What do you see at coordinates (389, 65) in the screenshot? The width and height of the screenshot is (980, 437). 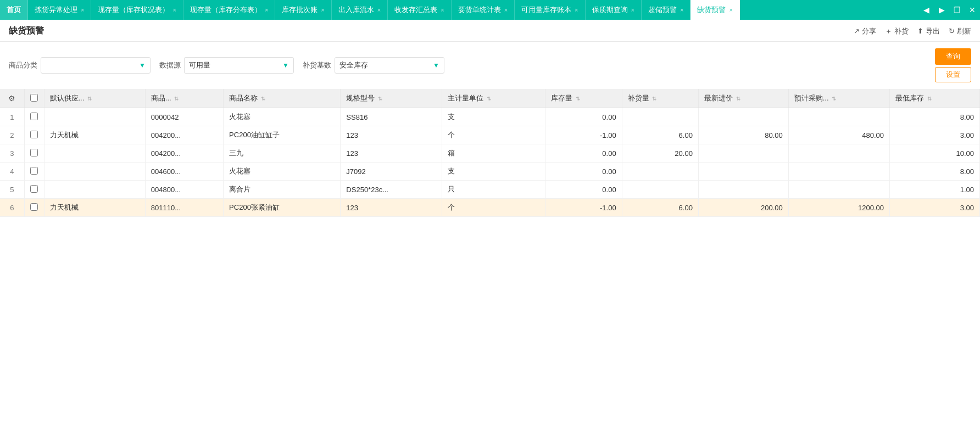 I see `replenish-basis-select: 安全库存 ▼` at bounding box center [389, 65].